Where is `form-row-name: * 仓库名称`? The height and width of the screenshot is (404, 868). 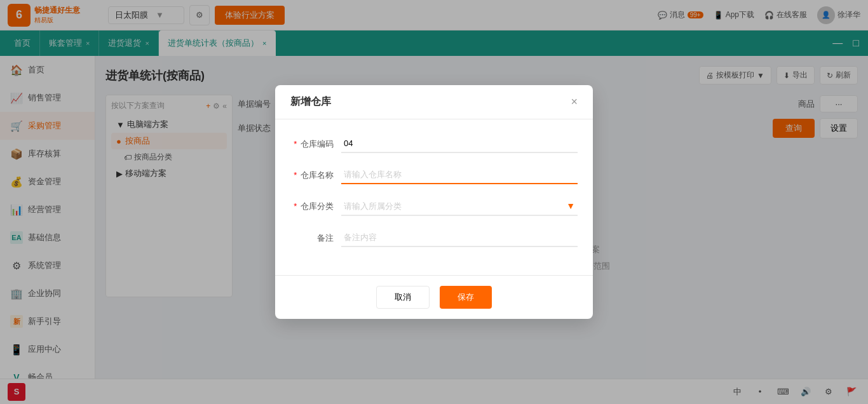
form-row-name: * 仓库名称 is located at coordinates (434, 175).